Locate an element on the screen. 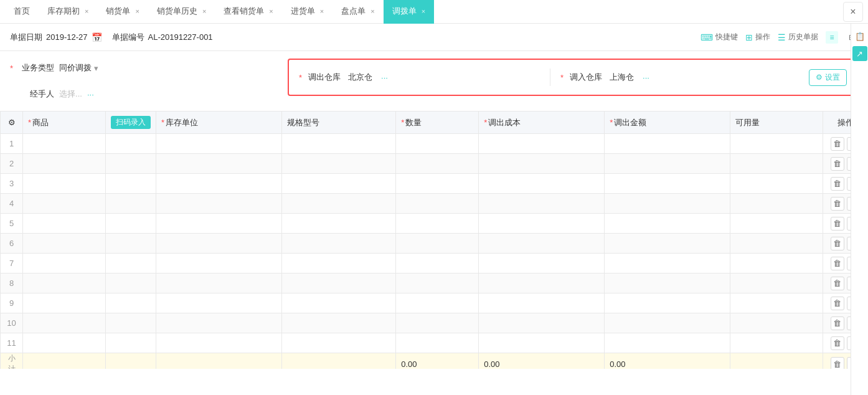  warehouse-in-more-btn: ··· is located at coordinates (646, 77).